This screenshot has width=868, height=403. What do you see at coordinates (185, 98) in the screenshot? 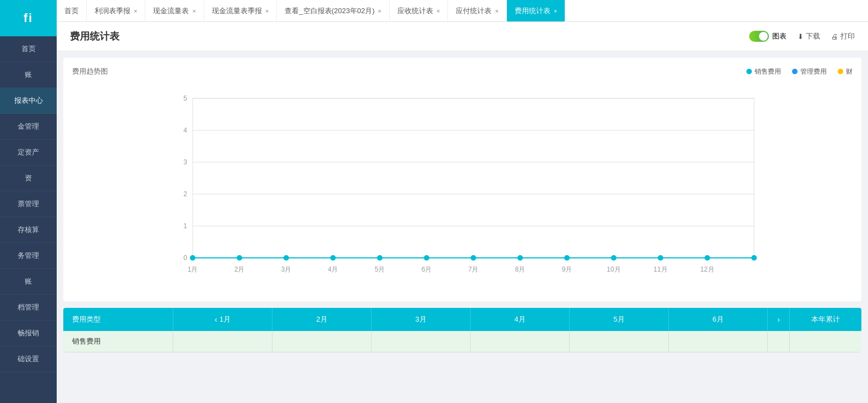
I see `svg-text: 5` at bounding box center [185, 98].